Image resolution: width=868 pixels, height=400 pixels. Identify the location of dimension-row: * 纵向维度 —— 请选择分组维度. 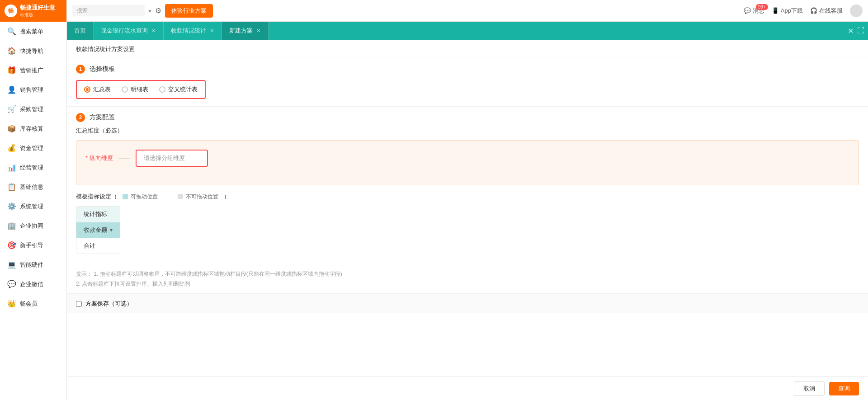
(467, 158).